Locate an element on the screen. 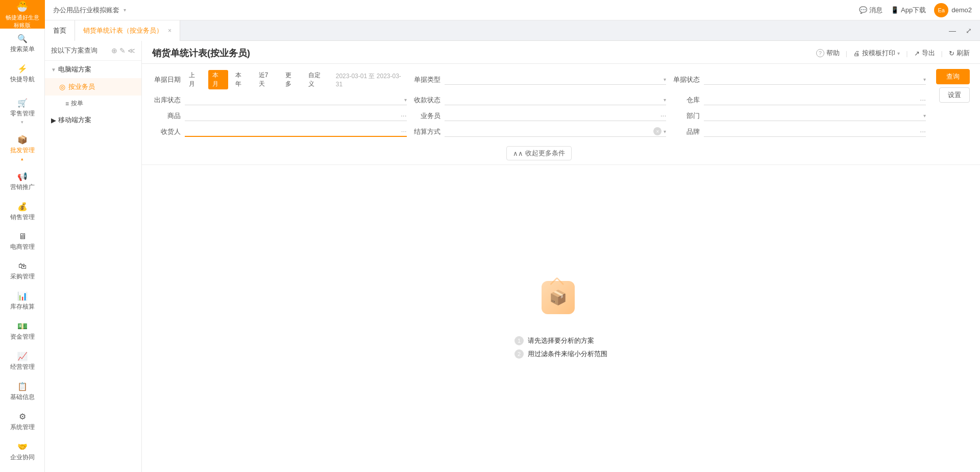  tab-minimize-btn: — is located at coordinates (952, 31).